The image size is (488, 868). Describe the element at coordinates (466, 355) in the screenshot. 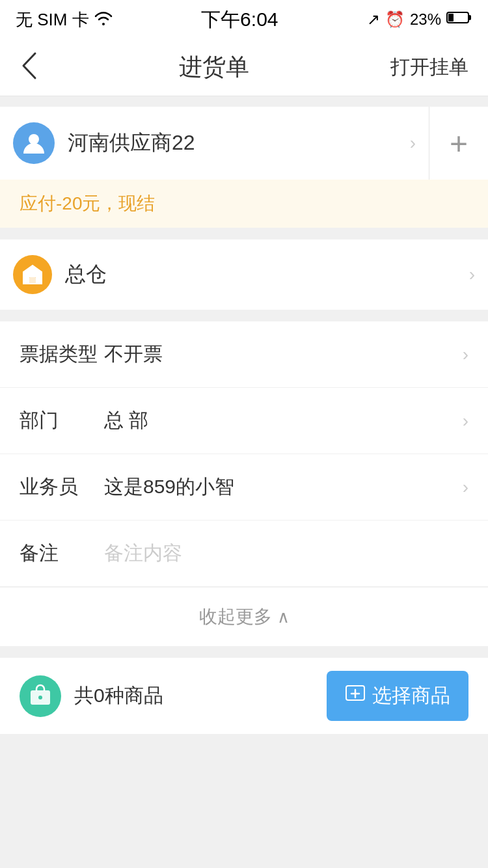

I see `invoice-type-chevron-icon: ›` at that location.